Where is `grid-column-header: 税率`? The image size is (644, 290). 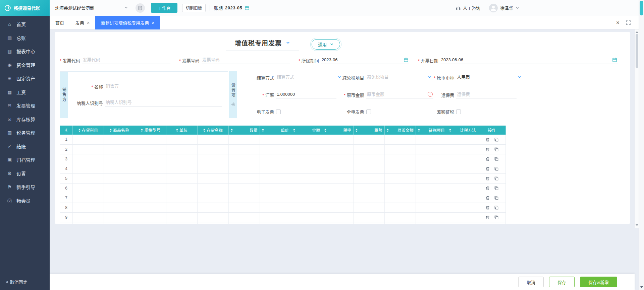
grid-column-header: 税率 is located at coordinates (338, 130).